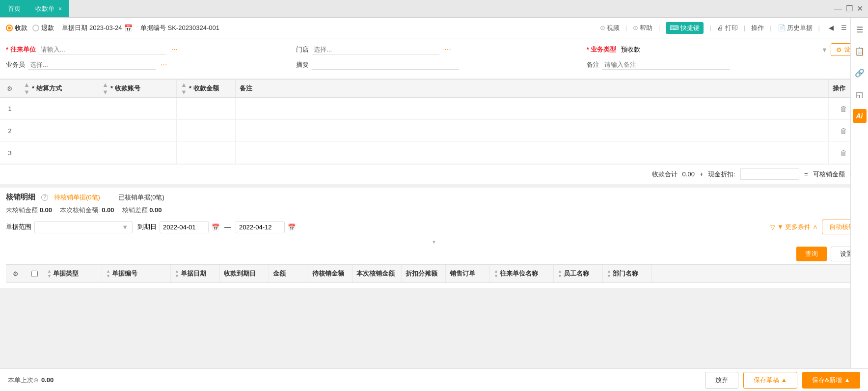  I want to click on abandon-btn: 放弃, so click(722, 380).